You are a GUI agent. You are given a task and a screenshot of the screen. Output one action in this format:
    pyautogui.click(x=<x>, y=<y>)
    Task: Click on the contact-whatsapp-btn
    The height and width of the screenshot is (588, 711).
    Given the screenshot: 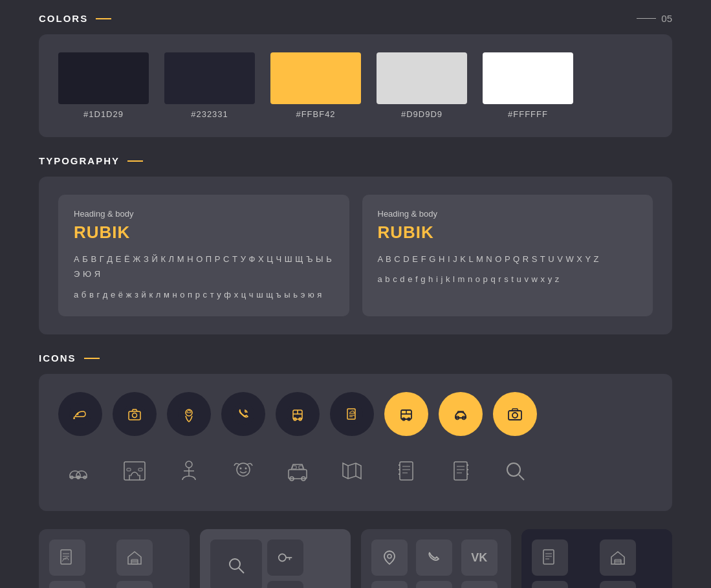 What is the action you would take?
    pyautogui.click(x=389, y=585)
    